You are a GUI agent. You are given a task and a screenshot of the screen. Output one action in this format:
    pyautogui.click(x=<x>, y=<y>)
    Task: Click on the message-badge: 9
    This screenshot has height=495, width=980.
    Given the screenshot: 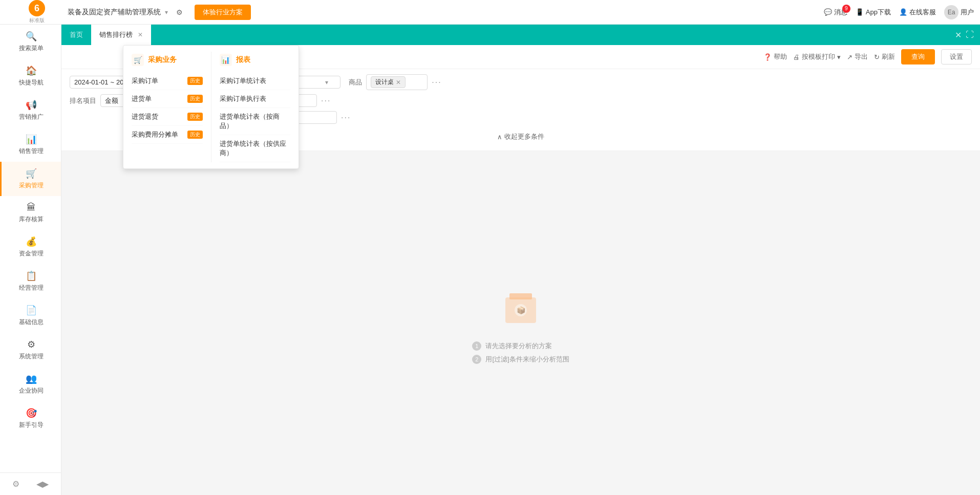 What is the action you would take?
    pyautogui.click(x=846, y=9)
    